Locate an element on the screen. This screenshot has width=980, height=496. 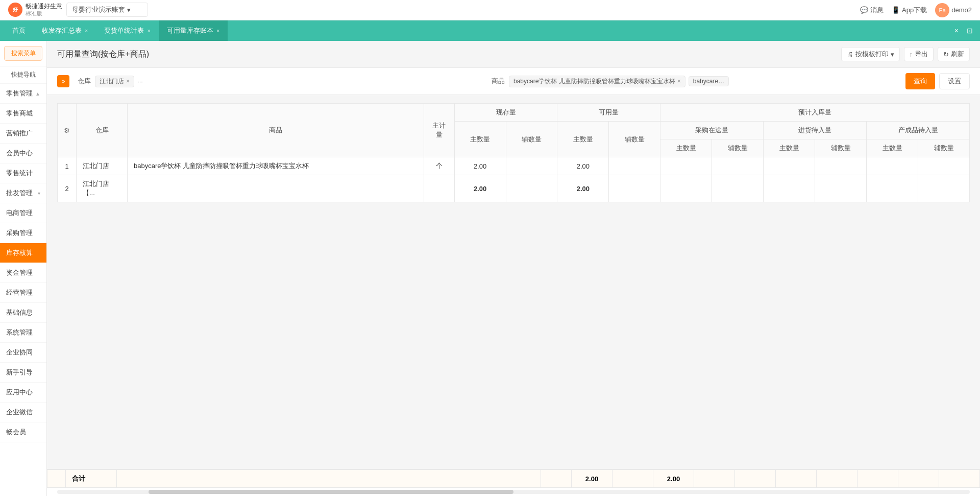
search-menu-btn: 搜索菜单 is located at coordinates (23, 53).